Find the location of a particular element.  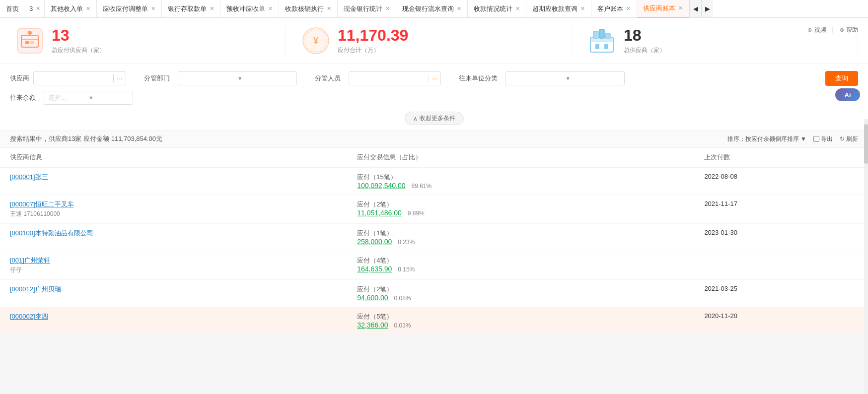

sort-chevron-icon: ▼ is located at coordinates (803, 139).